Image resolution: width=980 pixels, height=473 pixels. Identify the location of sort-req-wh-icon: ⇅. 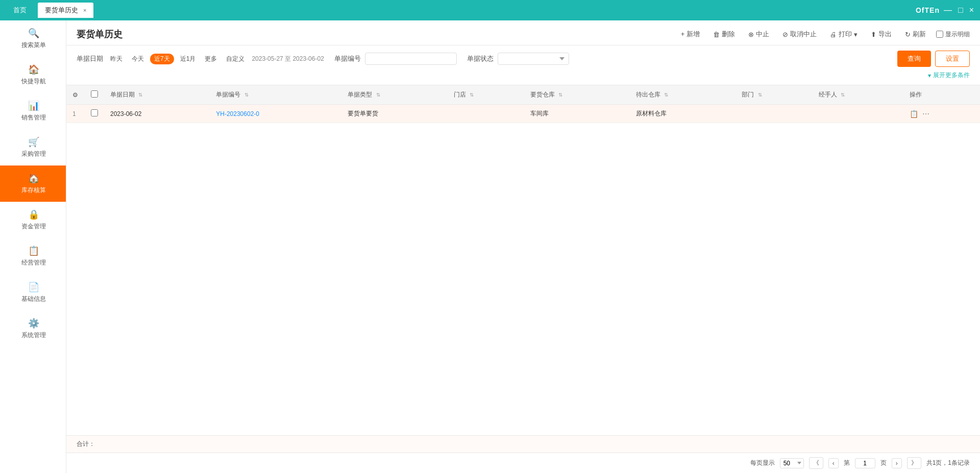
(560, 95).